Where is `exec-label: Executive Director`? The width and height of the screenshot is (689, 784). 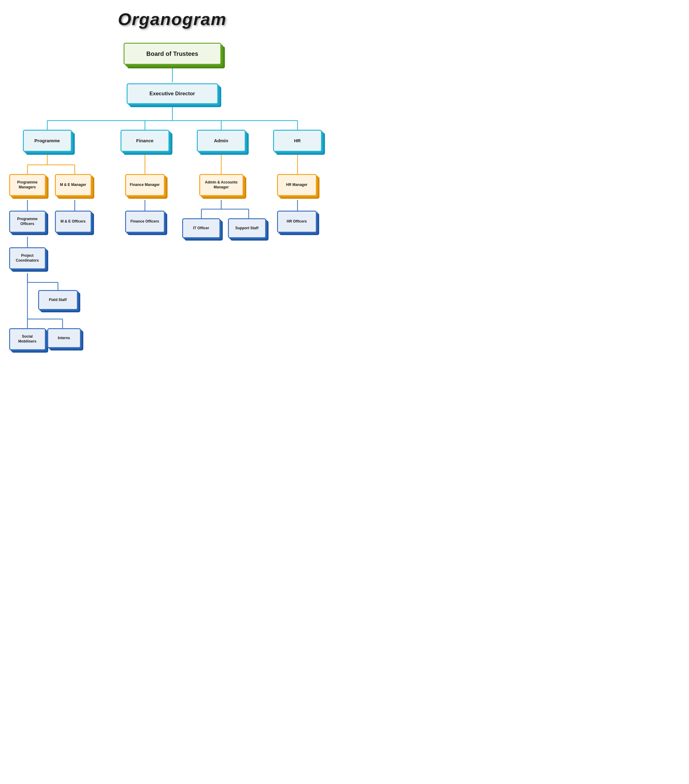
exec-label: Executive Director is located at coordinates (173, 94).